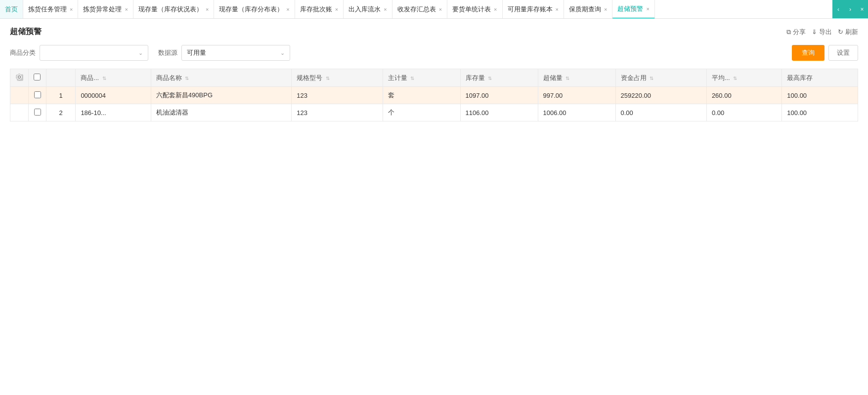  I want to click on filter-category: 商品分类 ⌄, so click(79, 53).